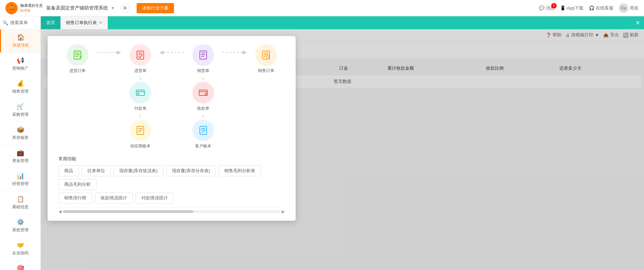  Describe the element at coordinates (155, 198) in the screenshot. I see `cf-payment-stats-button: 付款情况统计` at that location.